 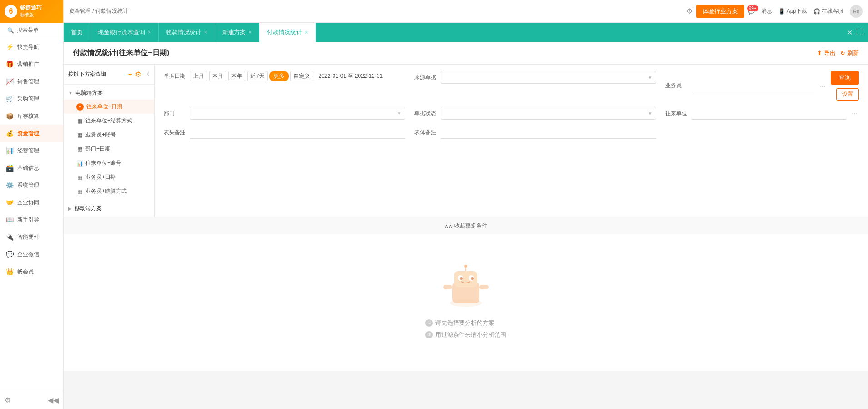 I want to click on scheme-items-container: ●往来单位+日期▦往来单位+结算方式▦业务员+账号▦部门+日期📊往来单位+账号▦…, so click(x=109, y=149).